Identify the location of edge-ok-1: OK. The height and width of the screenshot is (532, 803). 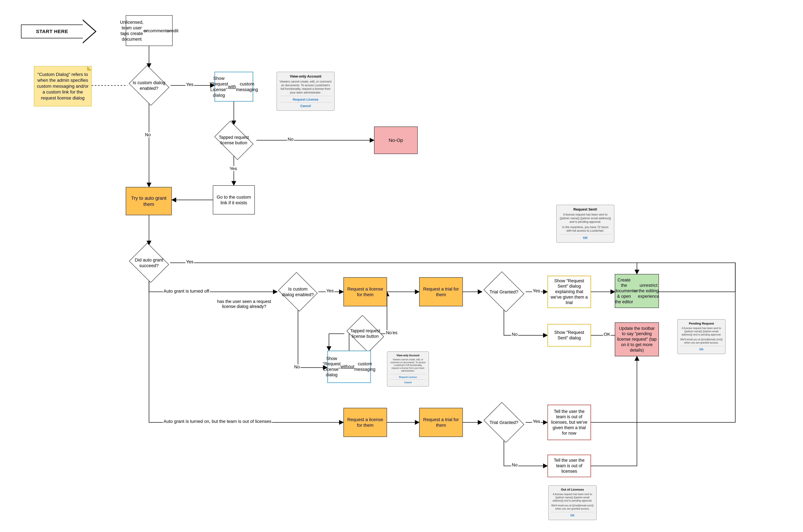
(607, 335).